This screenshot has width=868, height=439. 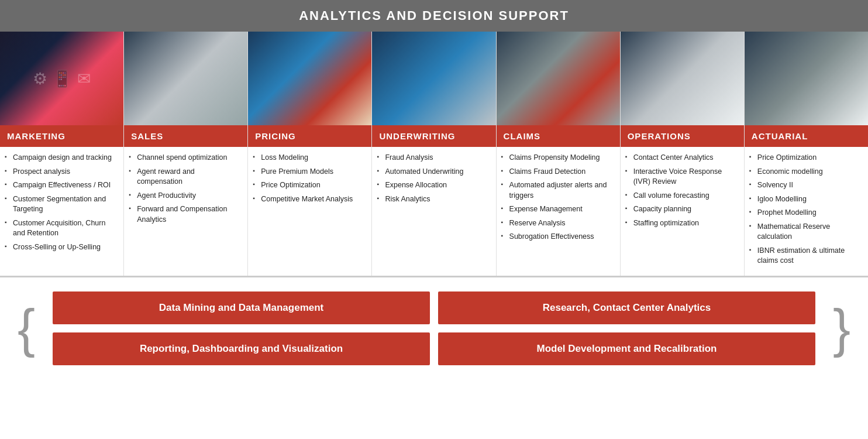 I want to click on list-item: Call volume forecasting, so click(x=682, y=196).